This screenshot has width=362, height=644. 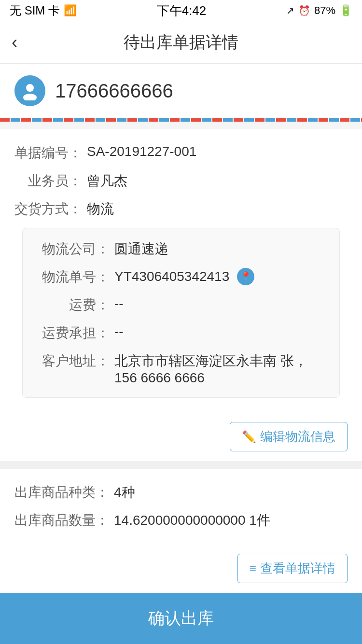 What do you see at coordinates (181, 42) in the screenshot?
I see `page-title: 待出库单据详情` at bounding box center [181, 42].